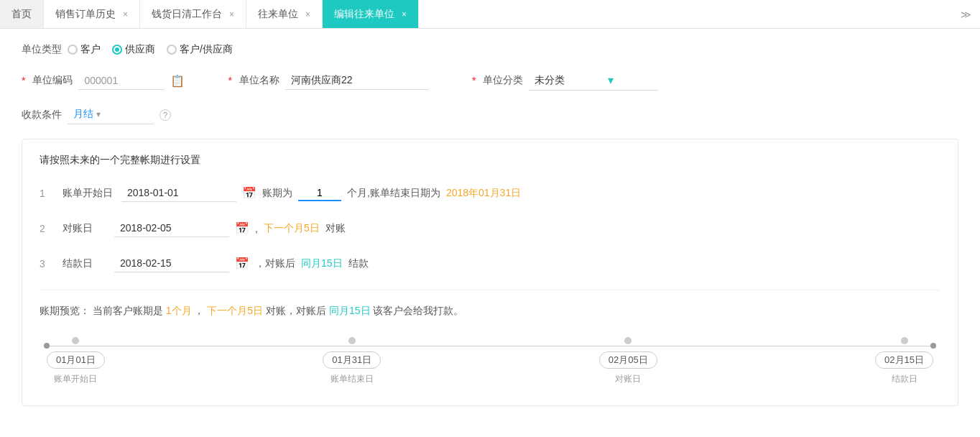 This screenshot has width=980, height=437. What do you see at coordinates (296, 310) in the screenshot?
I see `preview-text-3: 对账，对账后` at bounding box center [296, 310].